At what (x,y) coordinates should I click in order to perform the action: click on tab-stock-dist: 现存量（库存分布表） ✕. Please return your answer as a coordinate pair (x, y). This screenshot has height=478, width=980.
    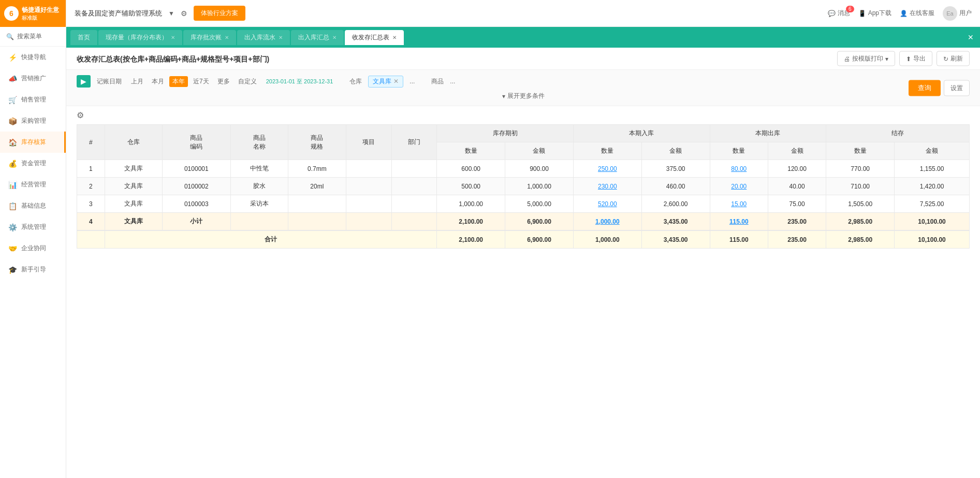
    Looking at the image, I should click on (140, 37).